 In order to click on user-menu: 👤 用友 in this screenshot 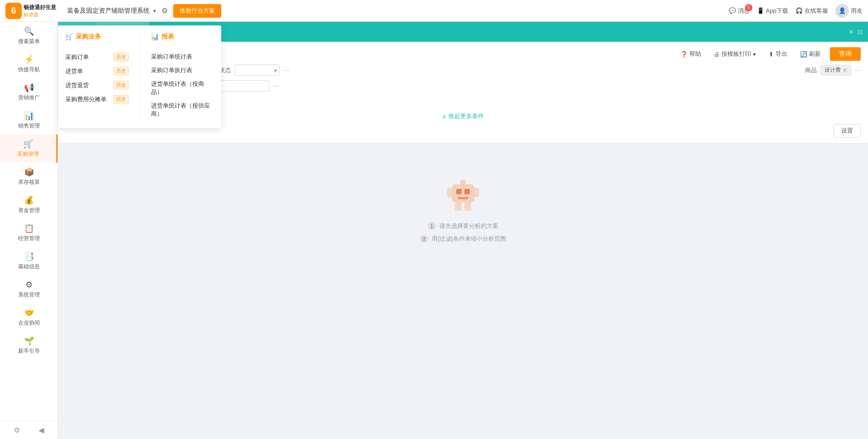, I will do `click(849, 11)`.